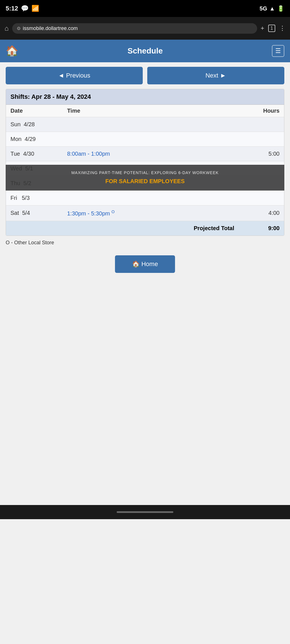 The height and width of the screenshot is (644, 290). I want to click on more-options-icon: ⋮, so click(282, 28).